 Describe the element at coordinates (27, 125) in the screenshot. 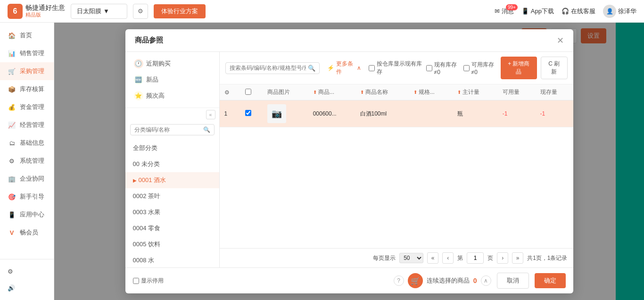

I see `sidebar-item-business: 📈 经营管理` at that location.